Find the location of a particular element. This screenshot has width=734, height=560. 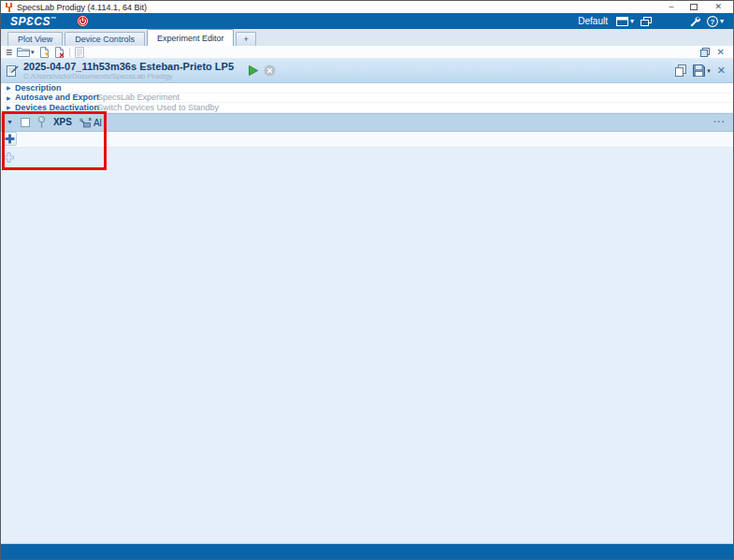

group-checkbox is located at coordinates (25, 122).